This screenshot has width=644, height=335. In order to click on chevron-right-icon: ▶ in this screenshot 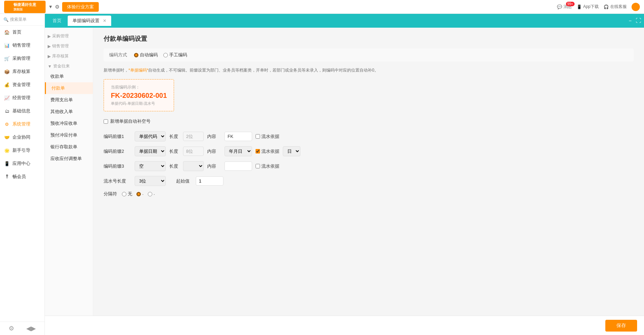, I will do `click(49, 56)`.